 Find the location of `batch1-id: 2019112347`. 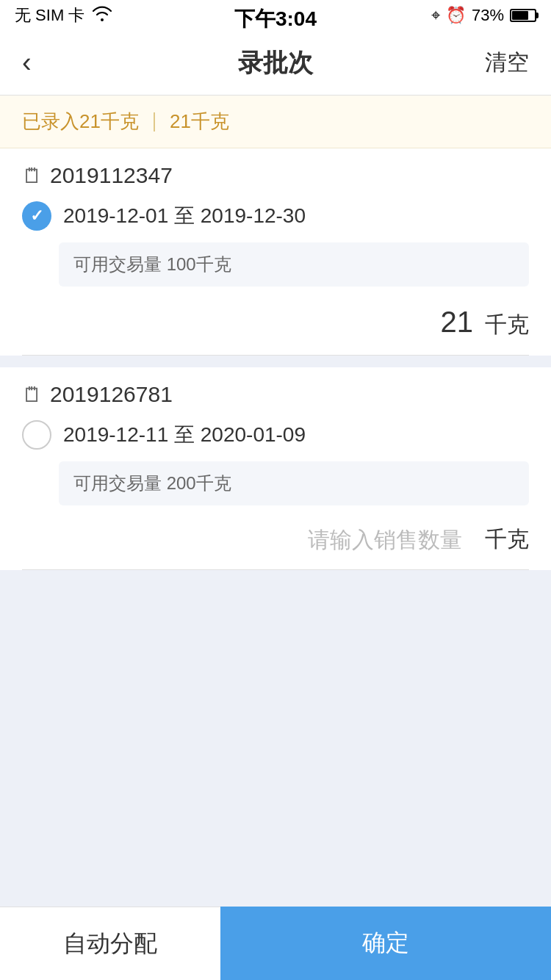

batch1-id: 2019112347 is located at coordinates (112, 176).